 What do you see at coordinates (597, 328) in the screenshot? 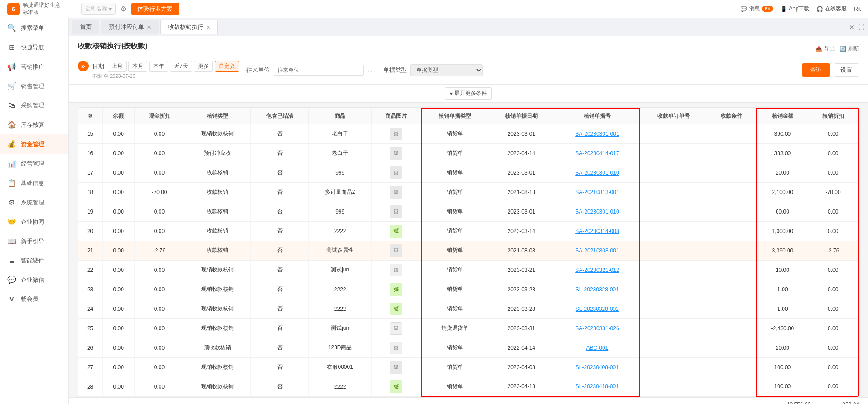
I see `doc-no-link: SA-20230331-026` at bounding box center [597, 328].